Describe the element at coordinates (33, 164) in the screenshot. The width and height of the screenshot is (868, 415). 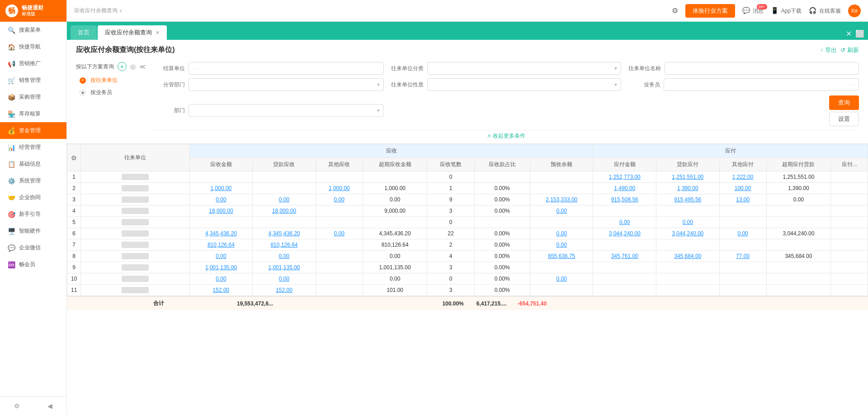
I see `sidebar-item-basic-info: 📋 基础信息` at that location.